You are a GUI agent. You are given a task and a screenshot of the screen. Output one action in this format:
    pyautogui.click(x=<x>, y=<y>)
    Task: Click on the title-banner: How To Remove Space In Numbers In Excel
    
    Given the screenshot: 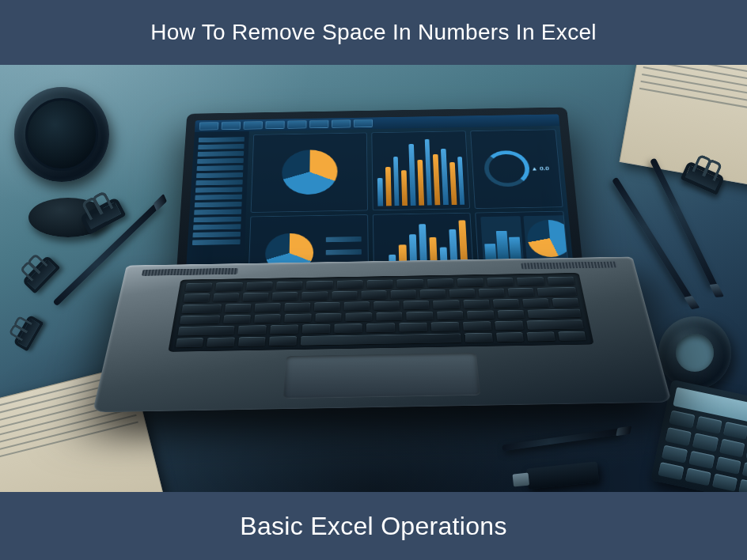 What is the action you would take?
    pyautogui.click(x=374, y=32)
    